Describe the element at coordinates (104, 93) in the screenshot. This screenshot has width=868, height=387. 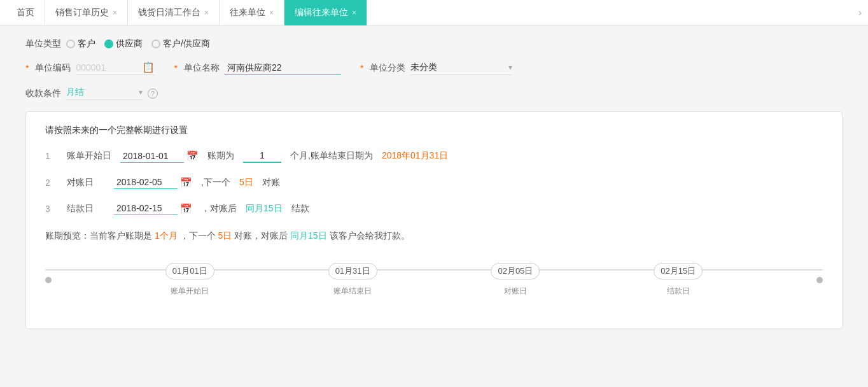
I see `payment-select: 月结 ▾` at that location.